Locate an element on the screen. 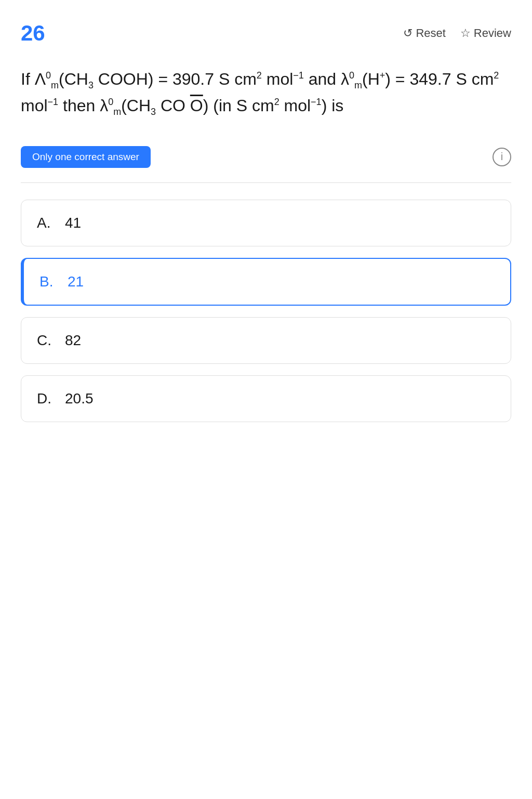 This screenshot has width=532, height=799. option-d: D. 20.5 is located at coordinates (266, 399).